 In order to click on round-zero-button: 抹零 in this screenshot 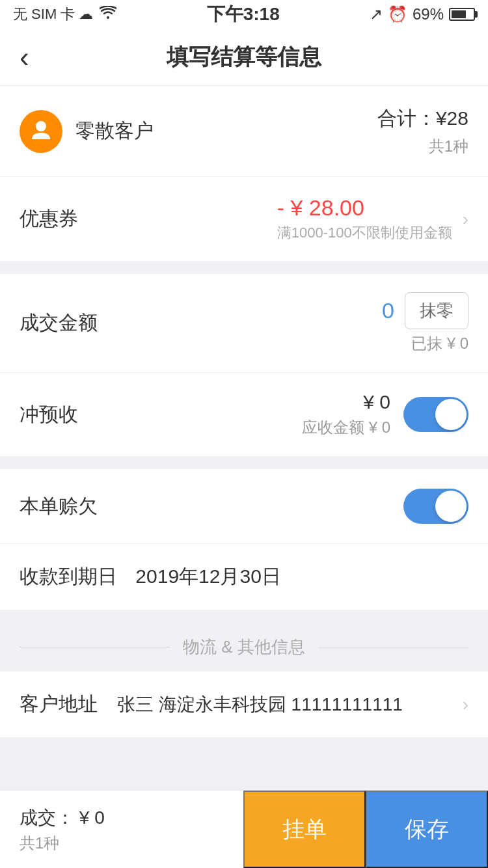, I will do `click(437, 311)`.